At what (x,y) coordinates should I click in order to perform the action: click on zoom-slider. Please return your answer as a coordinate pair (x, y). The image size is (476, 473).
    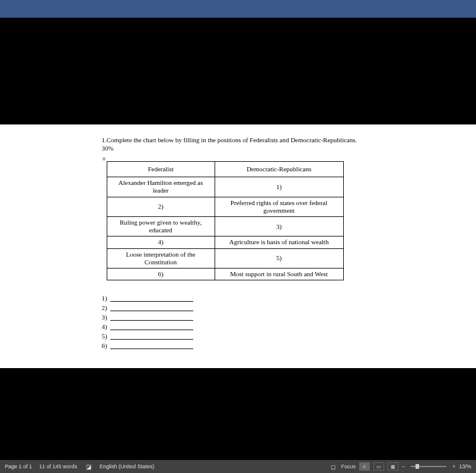
    Looking at the image, I should click on (429, 466).